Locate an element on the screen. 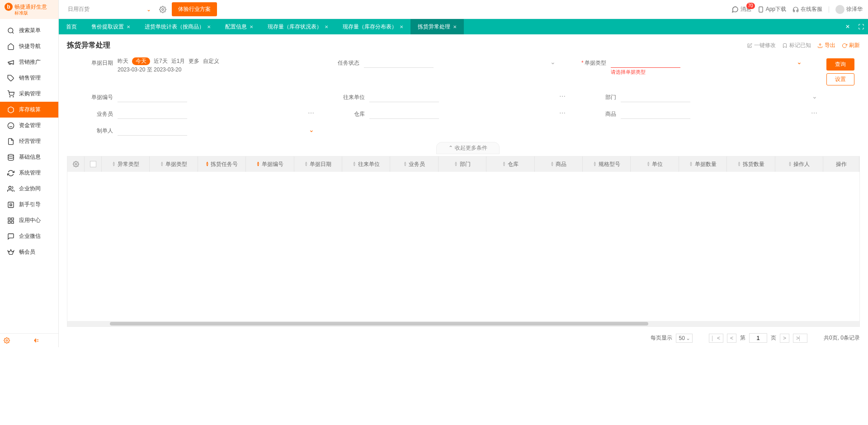 The width and height of the screenshot is (868, 425). date-option: 自定义 is located at coordinates (211, 61).